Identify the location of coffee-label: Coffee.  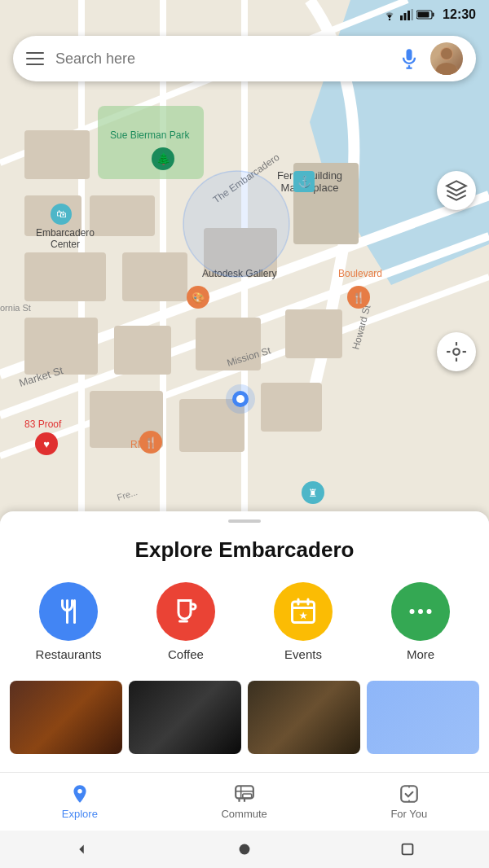
(186, 655).